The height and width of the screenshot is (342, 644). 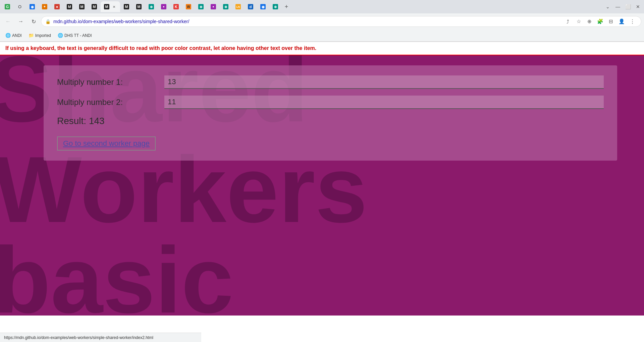 What do you see at coordinates (286, 7) in the screenshot?
I see `new-tab-button: +` at bounding box center [286, 7].